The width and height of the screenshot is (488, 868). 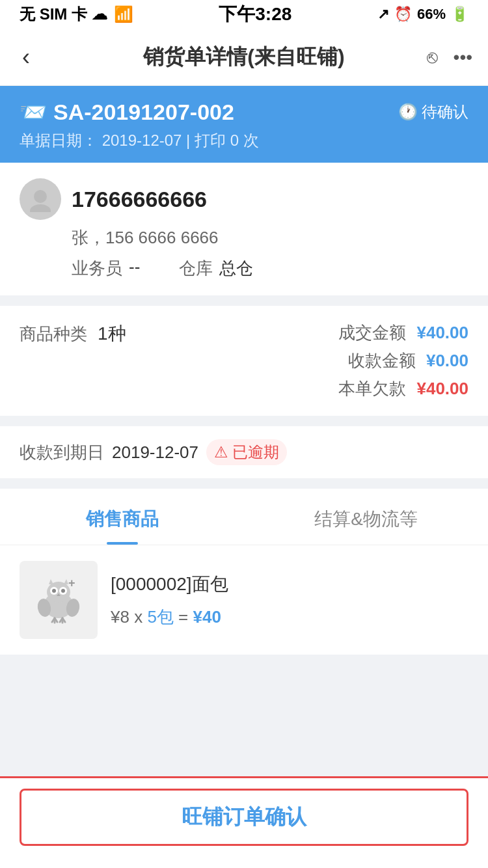 I want to click on status-text: 待确认, so click(x=445, y=112).